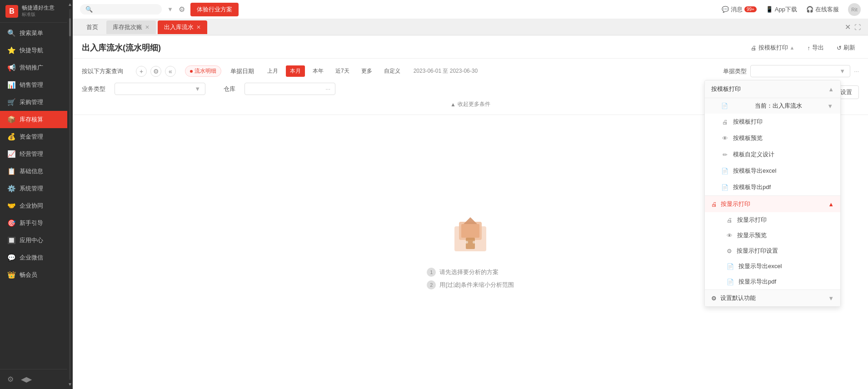 The width and height of the screenshot is (868, 389). Describe the element at coordinates (31, 120) in the screenshot. I see `sidebar-item-label: 库存核算` at that location.